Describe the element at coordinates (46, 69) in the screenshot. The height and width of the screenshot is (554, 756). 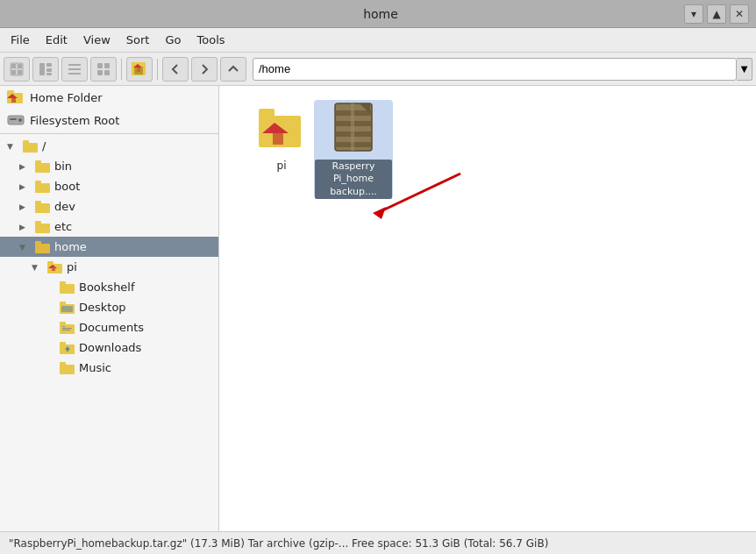
I see `toolbar-icon-view-button` at that location.